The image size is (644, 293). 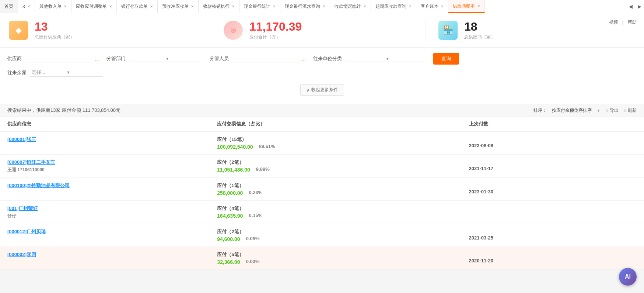 What do you see at coordinates (53, 7) in the screenshot?
I see `nav-other-income: 其他收入单 ✕` at bounding box center [53, 7].